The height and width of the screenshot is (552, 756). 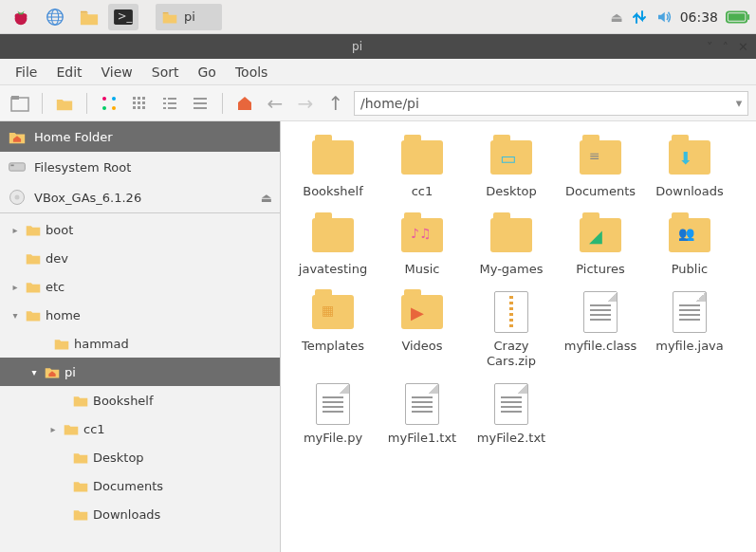 What do you see at coordinates (165, 72) in the screenshot?
I see `menu-sort: Sort` at bounding box center [165, 72].